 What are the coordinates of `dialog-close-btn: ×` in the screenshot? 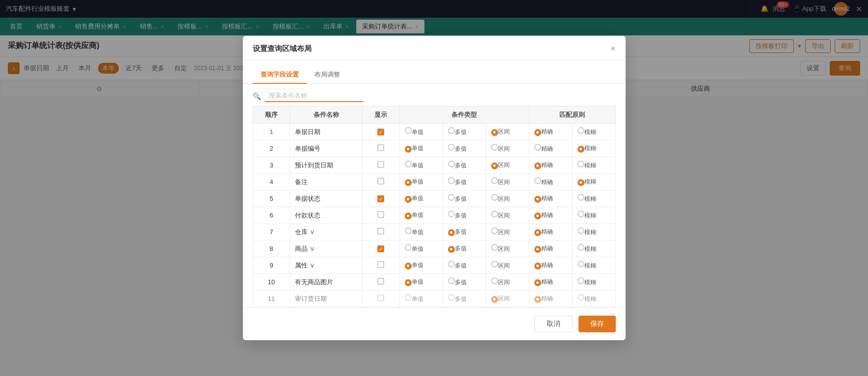 It's located at (613, 49).